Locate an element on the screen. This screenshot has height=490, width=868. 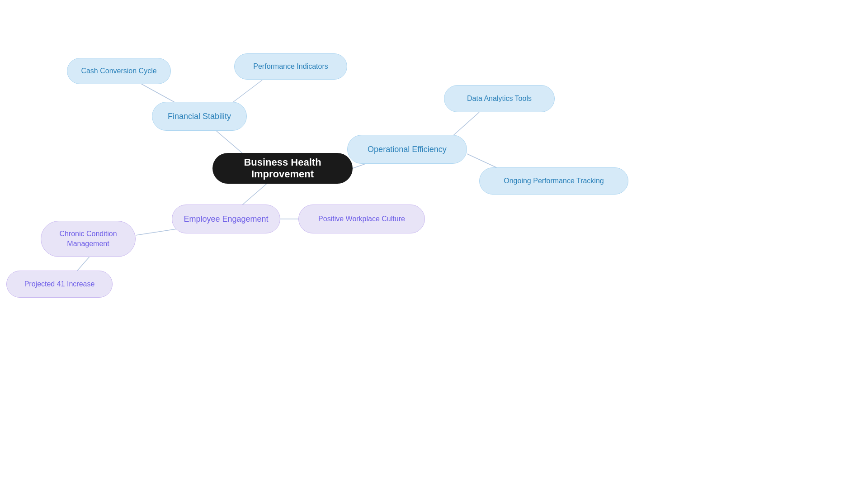
operational-efficiency-node: Operational Efficiency is located at coordinates (407, 149).